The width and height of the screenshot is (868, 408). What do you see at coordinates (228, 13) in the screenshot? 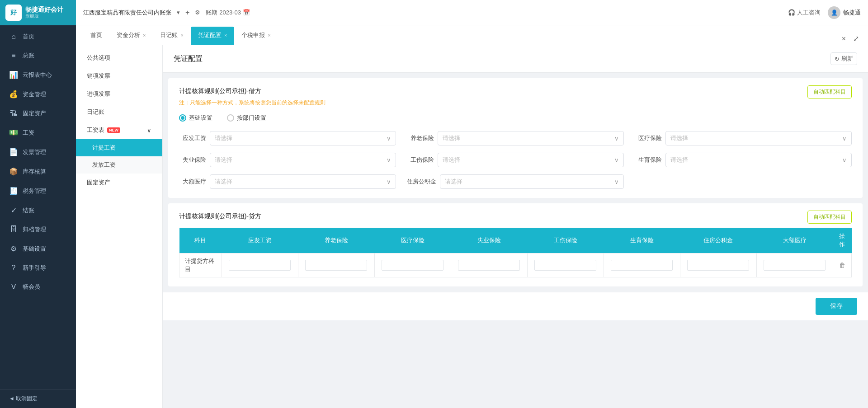
I see `period-selector: 账期 2023-03 📅` at bounding box center [228, 13].